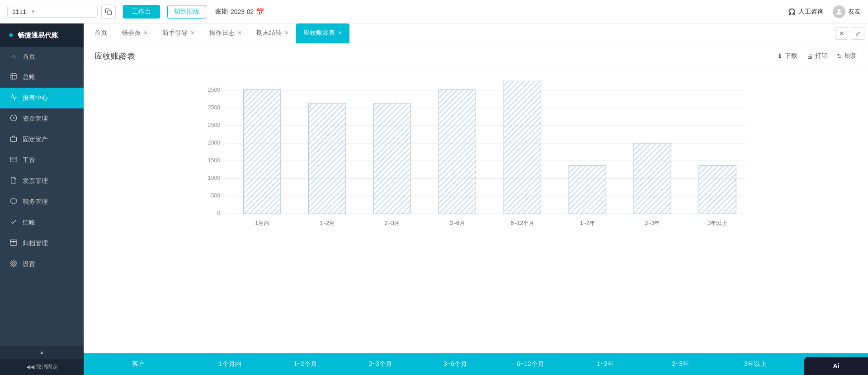 Image resolution: width=868 pixels, height=375 pixels. What do you see at coordinates (847, 12) in the screenshot?
I see `user-menu: 友友` at bounding box center [847, 12].